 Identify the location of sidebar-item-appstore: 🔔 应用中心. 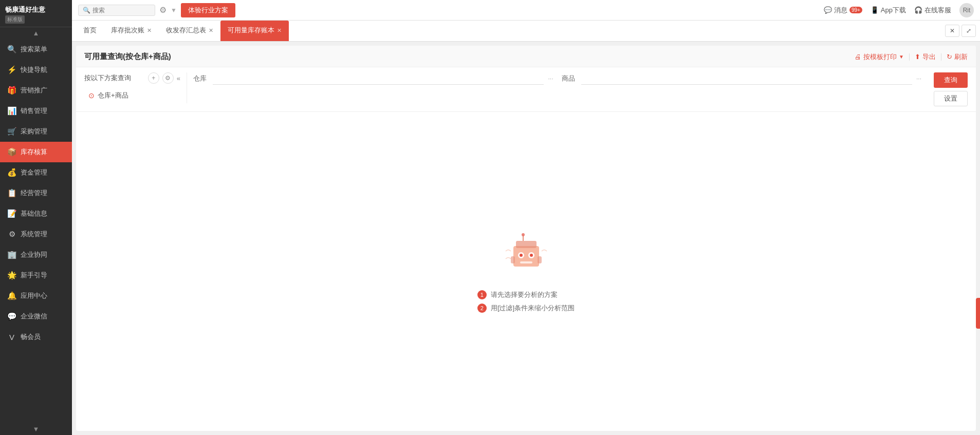
(36, 296).